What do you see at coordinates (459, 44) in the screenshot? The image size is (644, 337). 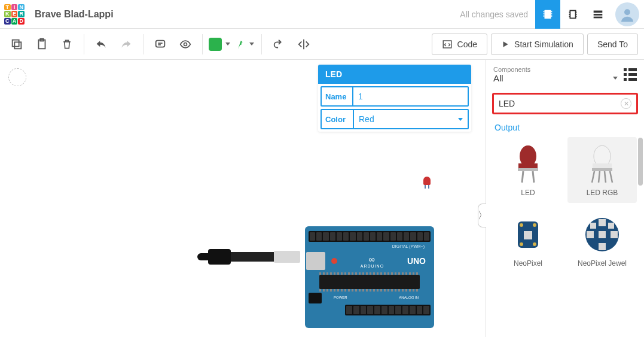 I see `code-button: Code` at bounding box center [459, 44].